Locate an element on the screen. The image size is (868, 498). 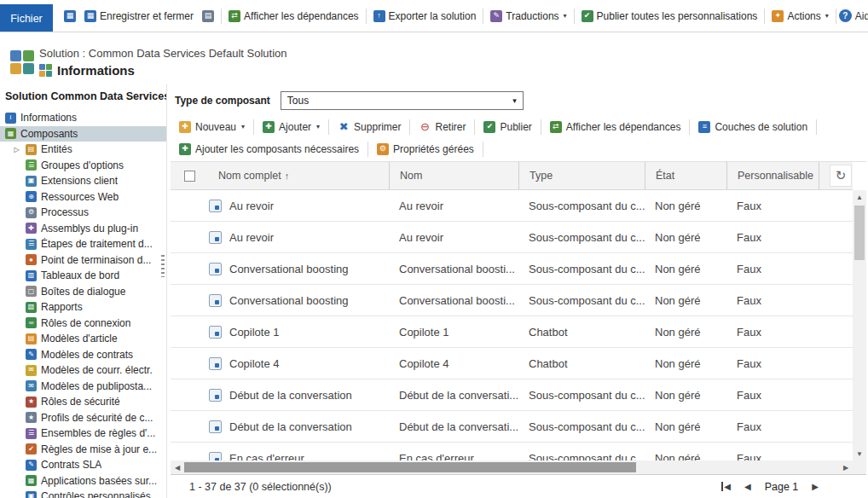
sidebar-item-assemblys-du-plug-in: ✚Assemblys du plug-in is located at coordinates (84, 229).